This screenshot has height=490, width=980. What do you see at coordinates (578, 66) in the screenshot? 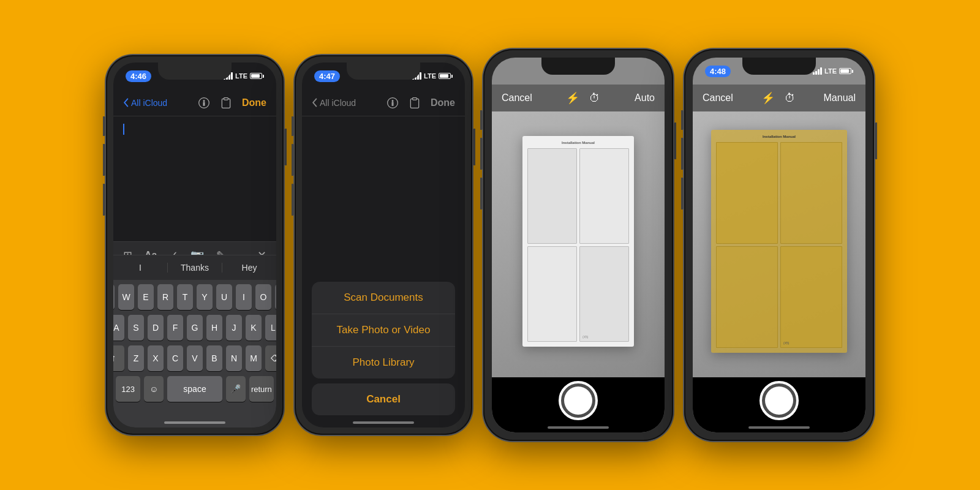
I see `phone3-notch` at bounding box center [578, 66].